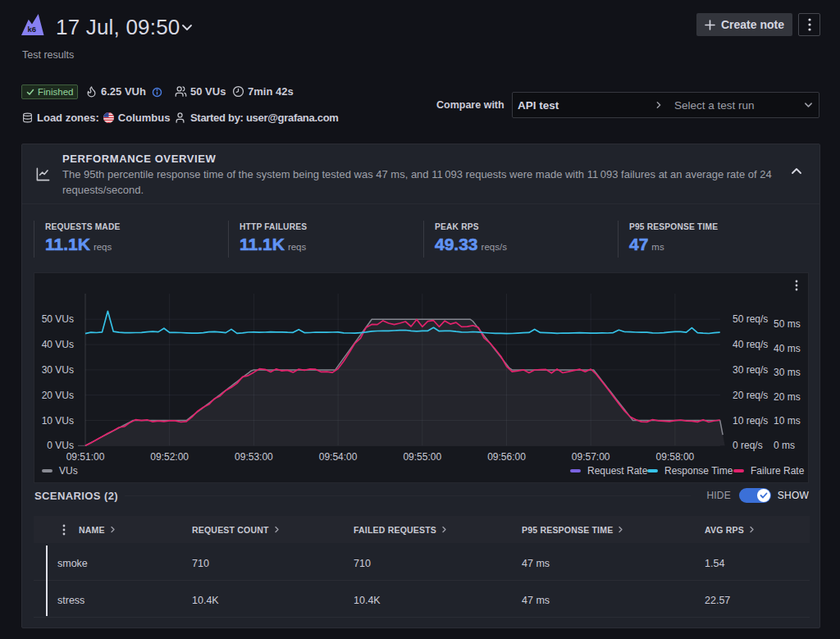  What do you see at coordinates (676, 457) in the screenshot?
I see `svg-text: 09:58:00` at bounding box center [676, 457].